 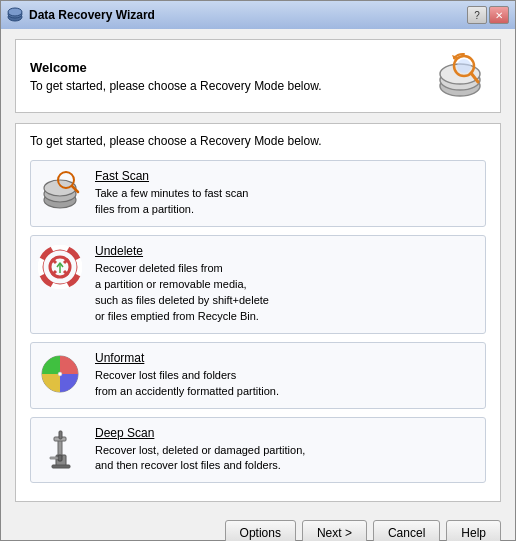 What do you see at coordinates (287, 376) in the screenshot?
I see `unformat-text: Unformat Recover lost files and foldersf…` at bounding box center [287, 376].